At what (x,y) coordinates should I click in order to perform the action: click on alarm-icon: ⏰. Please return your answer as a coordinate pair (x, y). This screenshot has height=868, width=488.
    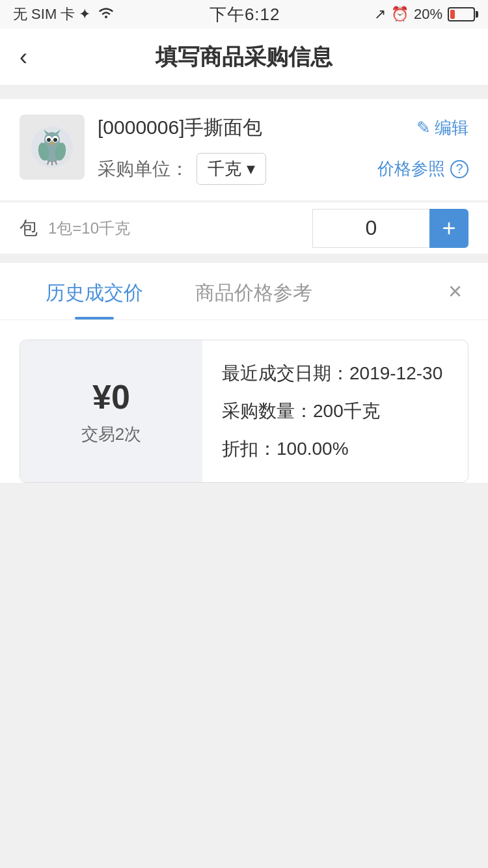
    Looking at the image, I should click on (400, 14).